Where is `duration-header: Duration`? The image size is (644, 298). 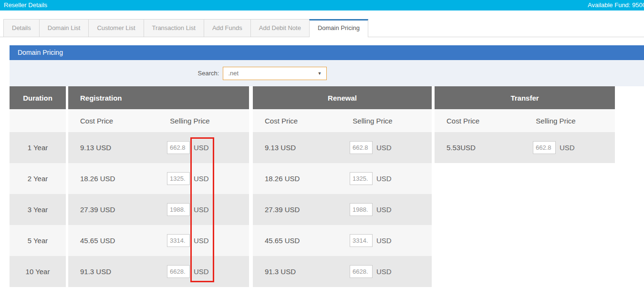 duration-header: Duration is located at coordinates (38, 98).